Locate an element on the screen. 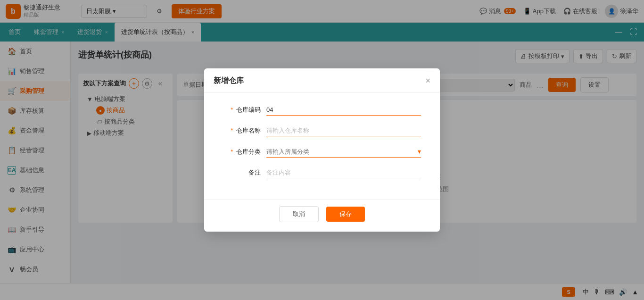 This screenshot has height=300, width=644. category-input is located at coordinates (342, 152).